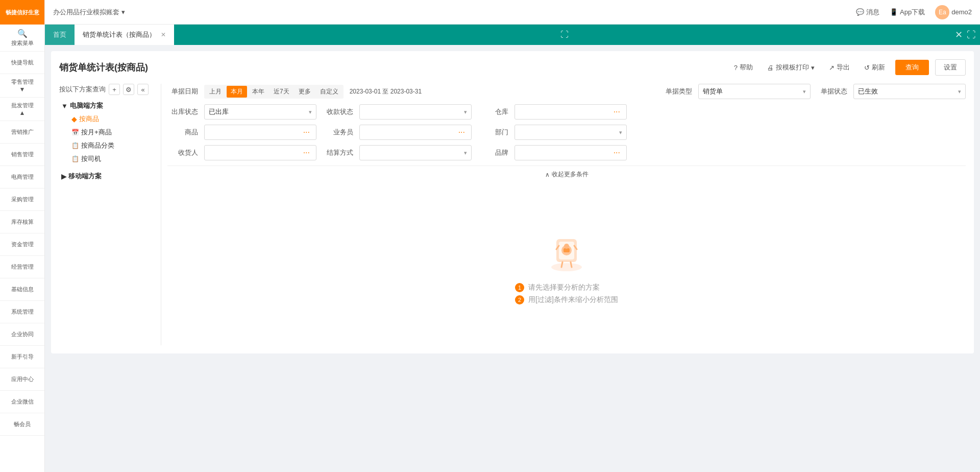 The height and width of the screenshot is (472, 980). I want to click on scheme-settings-btn: ⚙, so click(129, 89).